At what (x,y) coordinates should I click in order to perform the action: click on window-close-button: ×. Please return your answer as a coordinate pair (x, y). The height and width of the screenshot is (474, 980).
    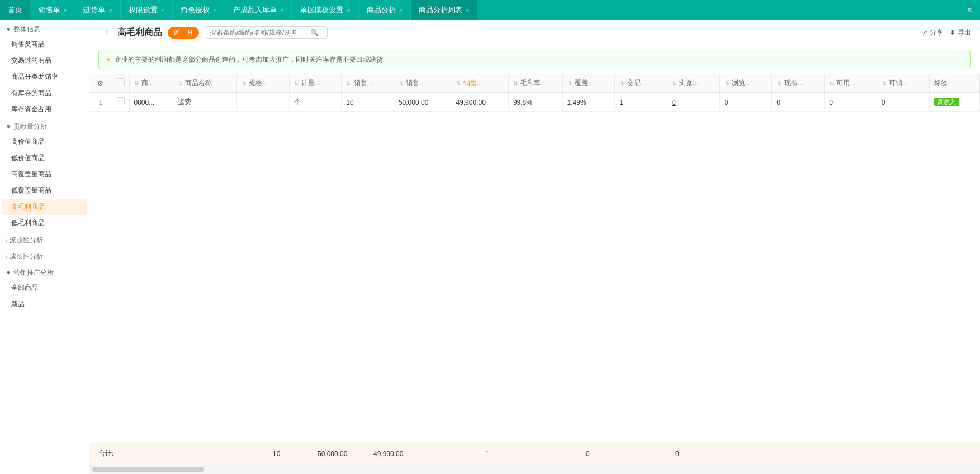
    Looking at the image, I should click on (969, 10).